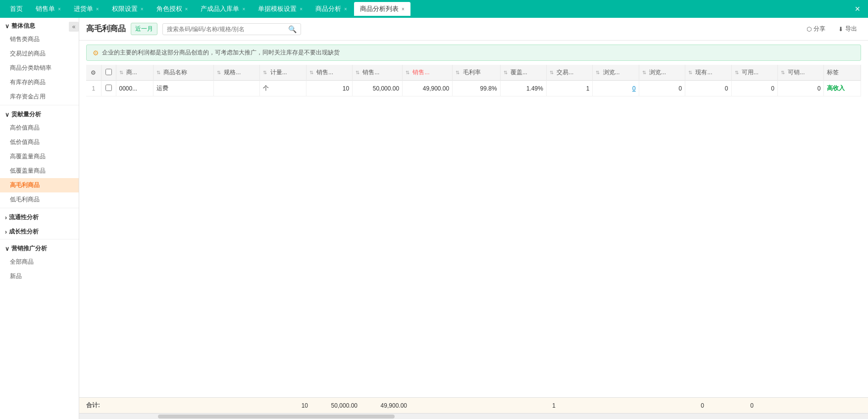 Image resolution: width=868 pixels, height=419 pixels. I want to click on tab-commodity-analysis: 商品分析 ×, so click(331, 9).